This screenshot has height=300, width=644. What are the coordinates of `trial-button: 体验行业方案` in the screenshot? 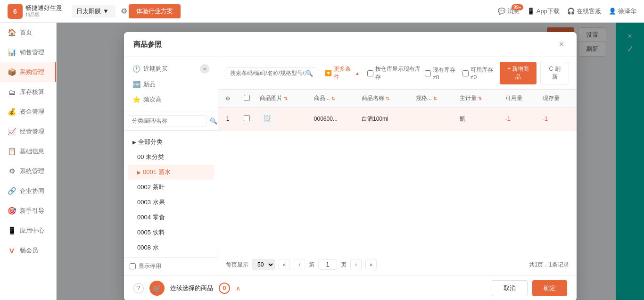 It's located at (155, 11).